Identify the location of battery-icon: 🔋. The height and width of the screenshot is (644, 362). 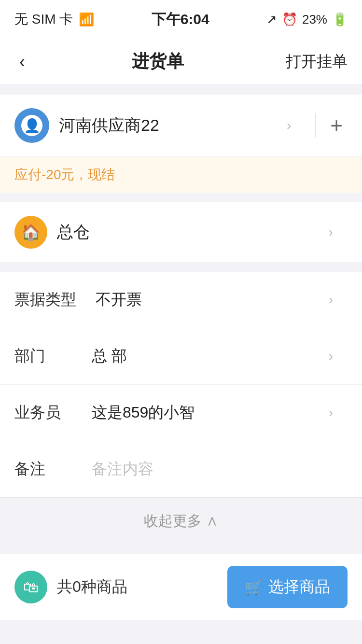
(340, 19).